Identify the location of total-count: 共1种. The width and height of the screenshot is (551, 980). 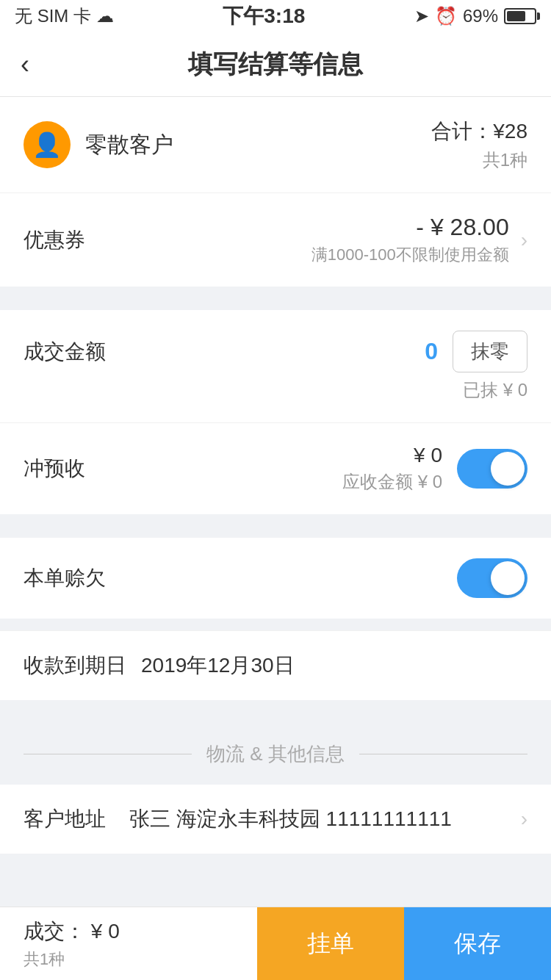
(479, 160).